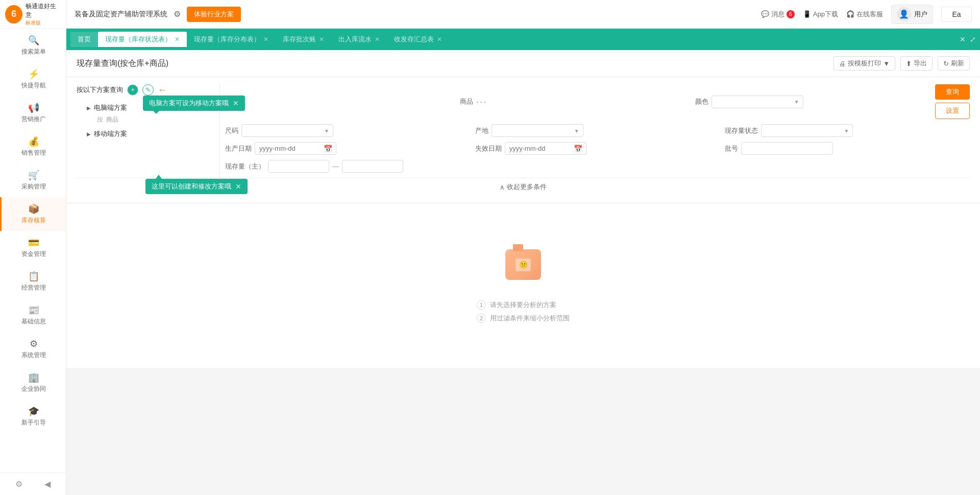 The image size is (980, 495). What do you see at coordinates (34, 153) in the screenshot?
I see `sidebar-item-label: 销售管理` at bounding box center [34, 153].